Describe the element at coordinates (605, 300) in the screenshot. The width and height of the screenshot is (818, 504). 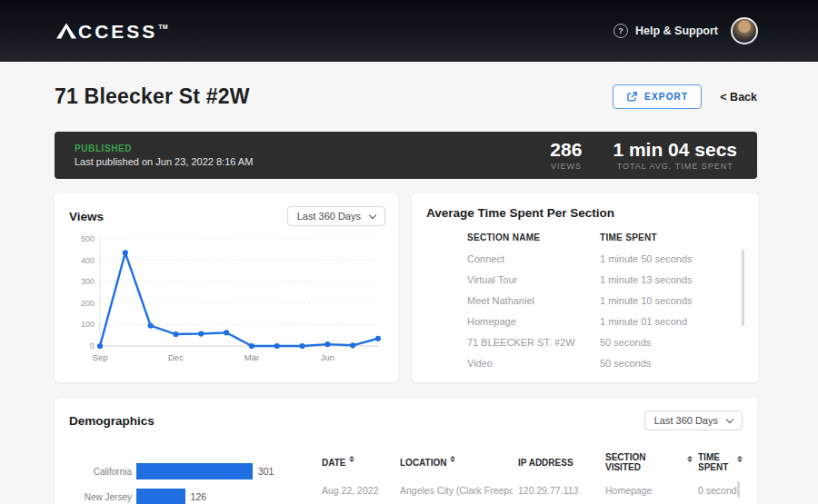
I see `table-row: Meet Nathaniel1 minute 10 seconds` at that location.